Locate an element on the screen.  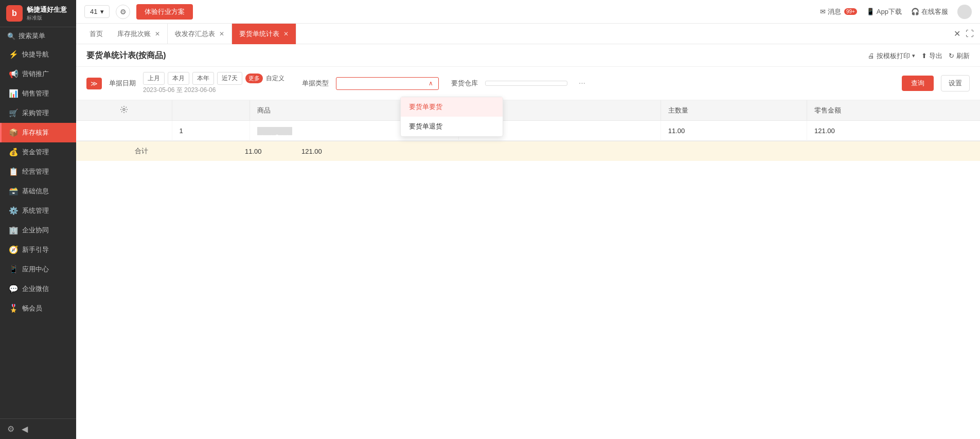
sidebar-item-sales: 📊 销售管理 is located at coordinates (38, 94).